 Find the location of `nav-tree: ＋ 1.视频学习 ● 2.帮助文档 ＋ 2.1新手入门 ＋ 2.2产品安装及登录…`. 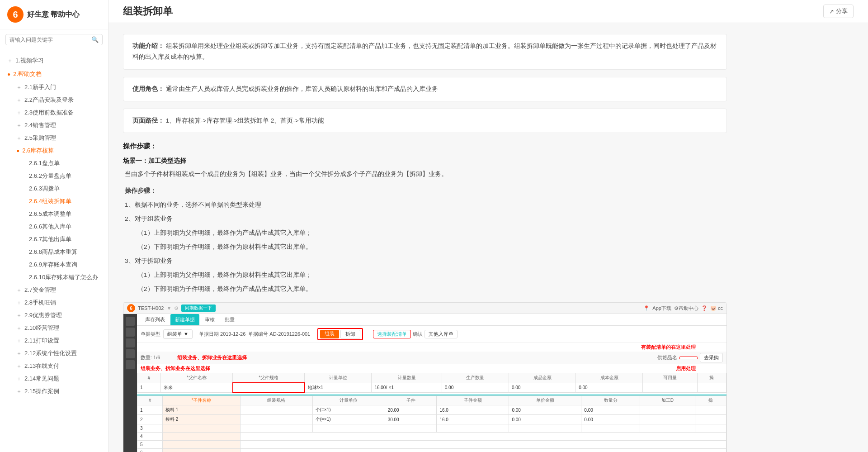

nav-tree: ＋ 1.视频学习 ● 2.帮助文档 ＋ 2.1新手入门 ＋ 2.2产品安装及登录… is located at coordinates (54, 251).